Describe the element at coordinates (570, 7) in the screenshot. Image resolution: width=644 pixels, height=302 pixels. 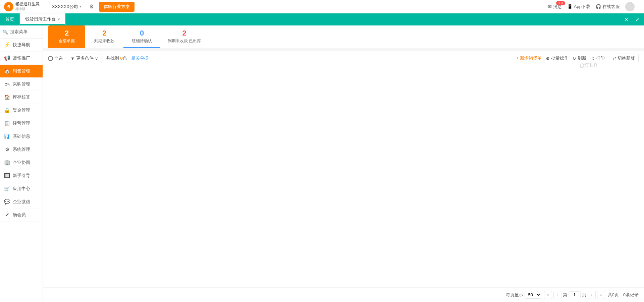
I see `app-download-icon: 📱` at that location.